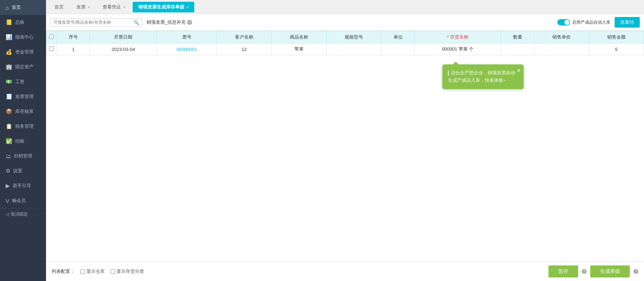  Describe the element at coordinates (52, 38) in the screenshot. I see `header-checkbox-cell` at that location.